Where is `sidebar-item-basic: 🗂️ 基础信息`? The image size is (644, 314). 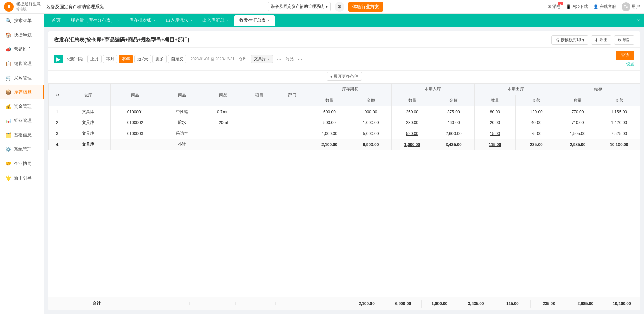 sidebar-item-basic: 🗂️ 基础信息 is located at coordinates (22, 135).